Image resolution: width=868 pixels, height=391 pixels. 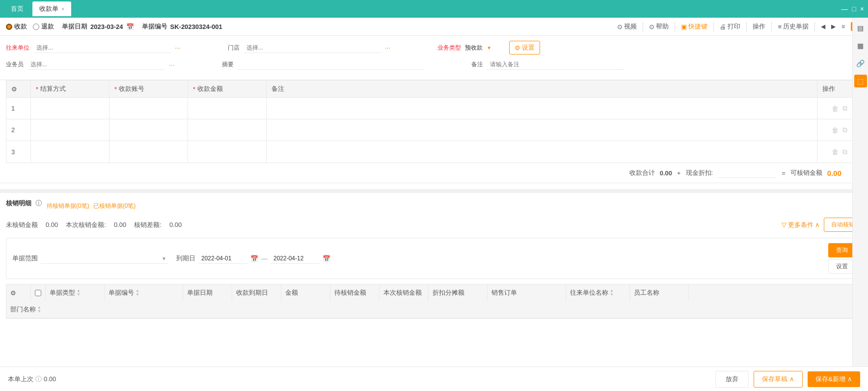 I want to click on total-value: 0.00, so click(x=666, y=173).